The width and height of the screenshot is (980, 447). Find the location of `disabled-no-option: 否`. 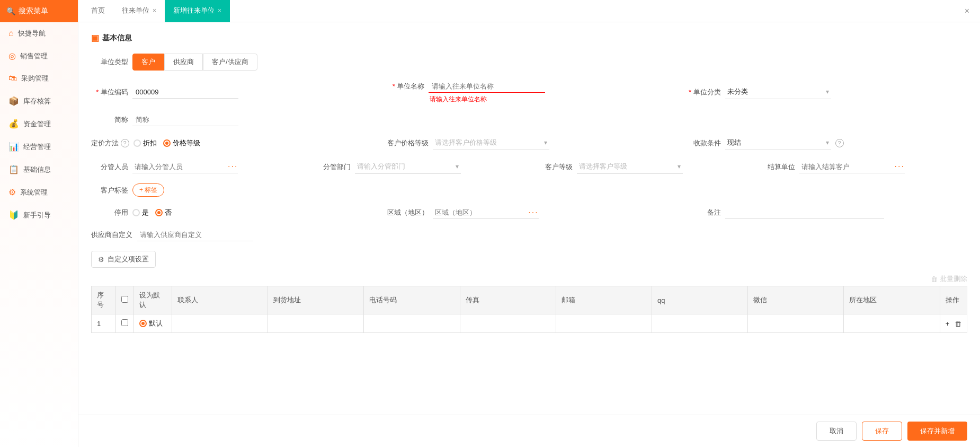

disabled-no-option: 否 is located at coordinates (163, 213).